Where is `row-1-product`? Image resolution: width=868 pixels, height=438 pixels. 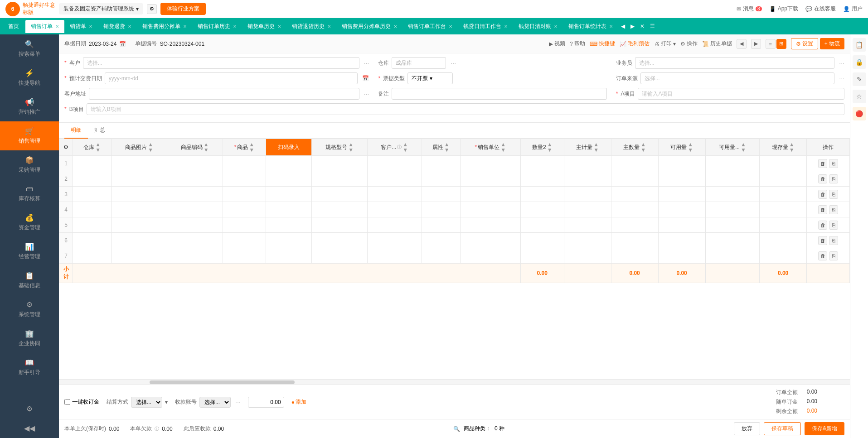
row-1-product is located at coordinates (244, 164).